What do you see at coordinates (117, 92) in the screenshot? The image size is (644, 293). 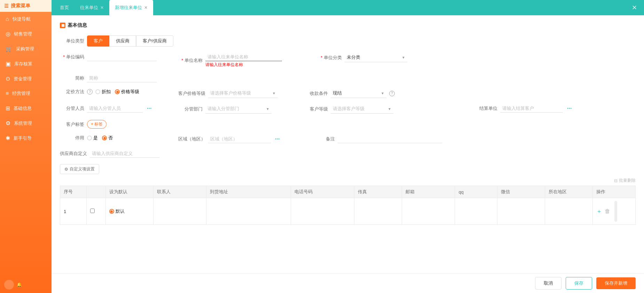 I see `pricing-radio-group: 折扣 价格等级` at bounding box center [117, 92].